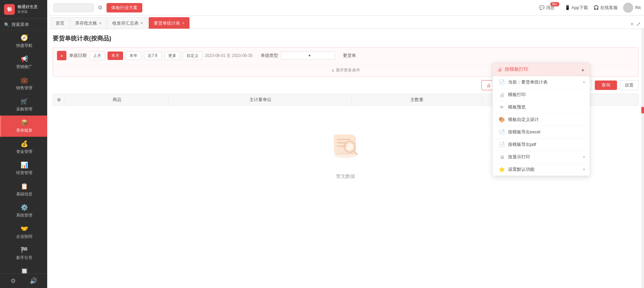  I want to click on date-range-label: 2023-06-01 至 2023-06-30, so click(229, 56).